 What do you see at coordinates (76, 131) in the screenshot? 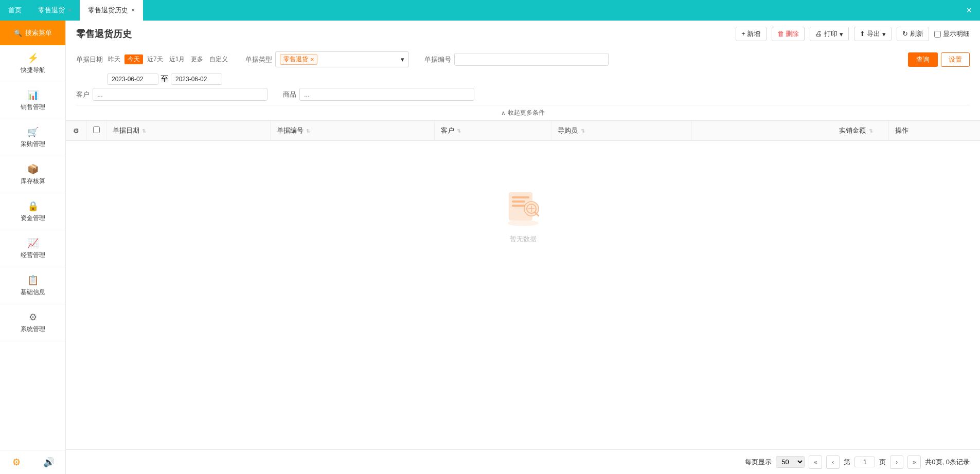
I see `gear-icon: ⚙` at bounding box center [76, 131].